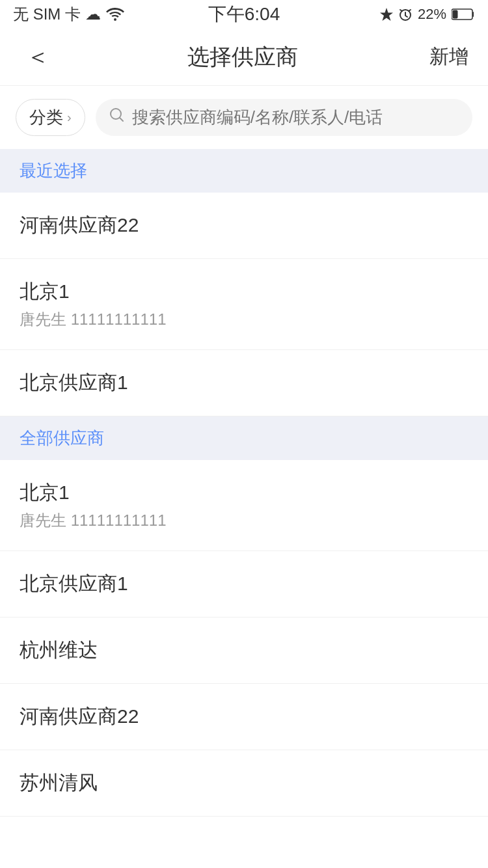 Image resolution: width=488 pixels, height=868 pixels. I want to click on nav-bar: ＜ 选择供应商 新增, so click(244, 57).